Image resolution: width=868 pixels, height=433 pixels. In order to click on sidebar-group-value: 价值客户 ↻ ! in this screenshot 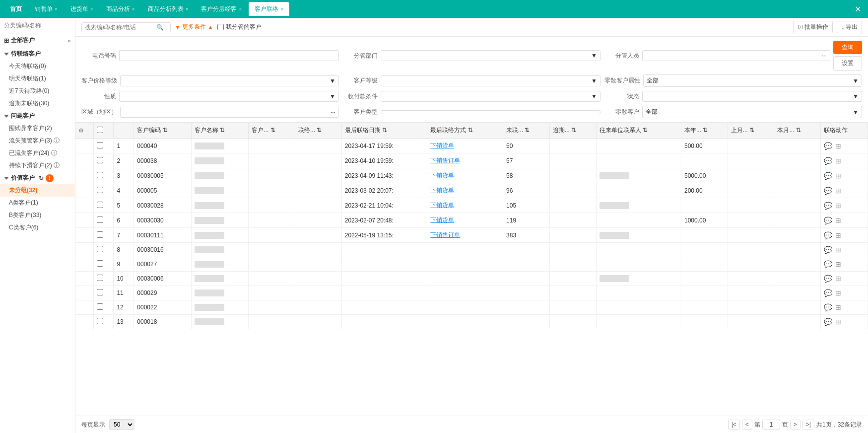, I will do `click(38, 178)`.